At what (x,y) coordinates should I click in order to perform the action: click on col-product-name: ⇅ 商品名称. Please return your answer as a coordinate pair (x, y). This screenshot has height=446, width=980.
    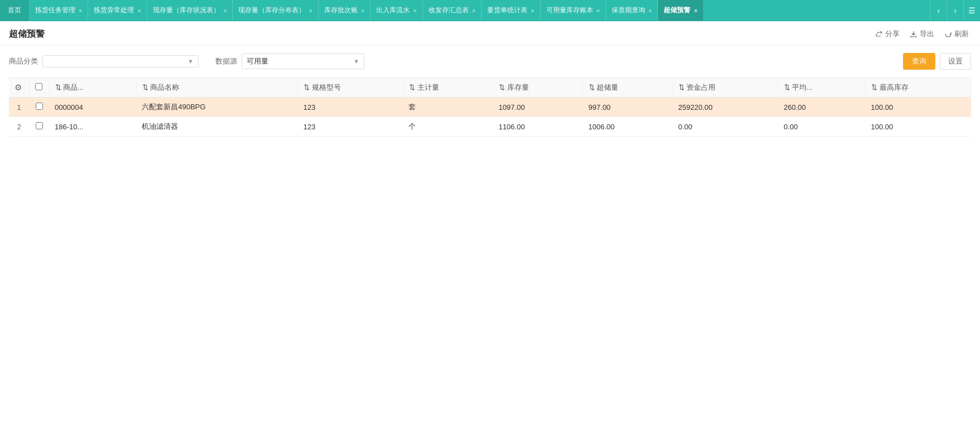
    Looking at the image, I should click on (217, 88).